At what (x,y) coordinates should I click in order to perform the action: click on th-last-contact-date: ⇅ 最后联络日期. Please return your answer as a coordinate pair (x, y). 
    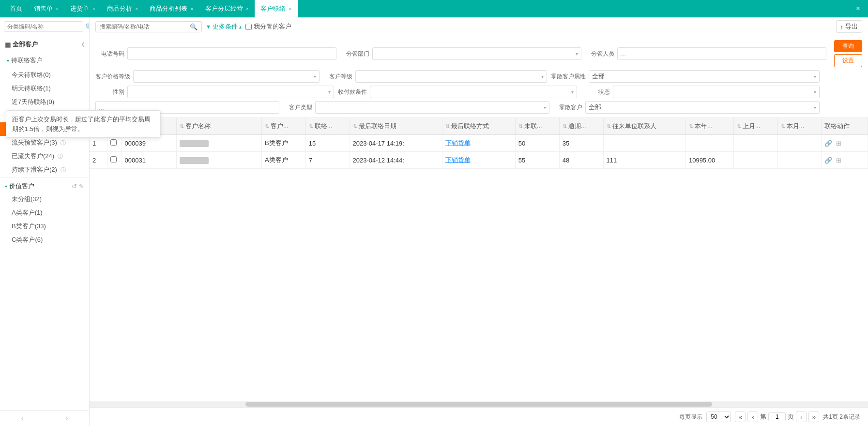
    Looking at the image, I should click on (396, 127).